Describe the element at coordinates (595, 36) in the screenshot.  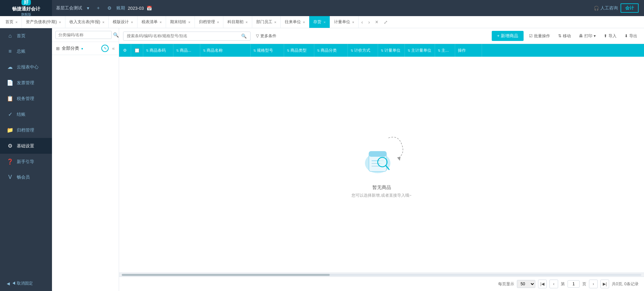
I see `print-arrow: ▾` at that location.